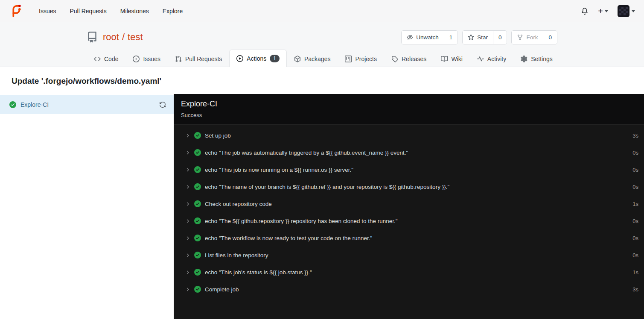 The height and width of the screenshot is (320, 644). I want to click on repo-title-row: root / test Unwatch 1 Star 0, so click(322, 33).